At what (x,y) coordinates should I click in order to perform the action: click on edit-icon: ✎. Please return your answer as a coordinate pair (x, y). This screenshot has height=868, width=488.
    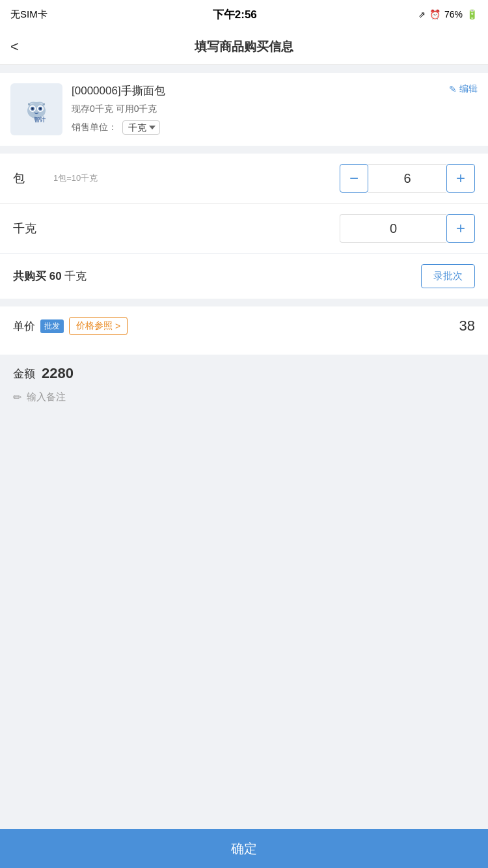
    Looking at the image, I should click on (453, 89).